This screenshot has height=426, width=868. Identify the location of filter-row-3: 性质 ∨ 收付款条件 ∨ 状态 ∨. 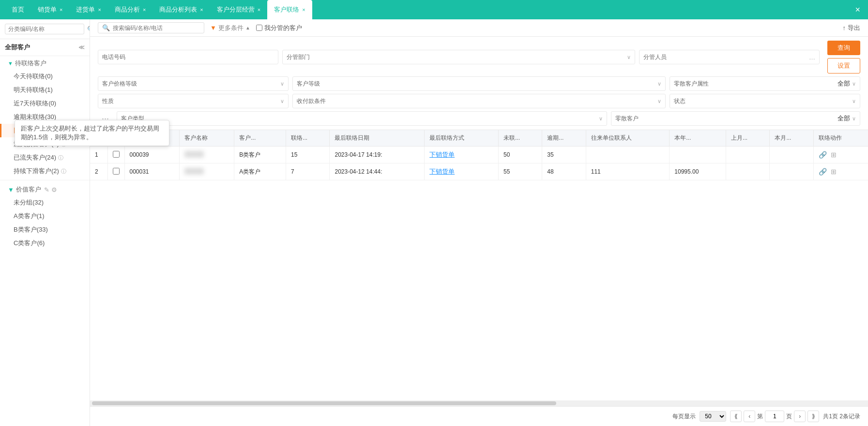
(479, 101).